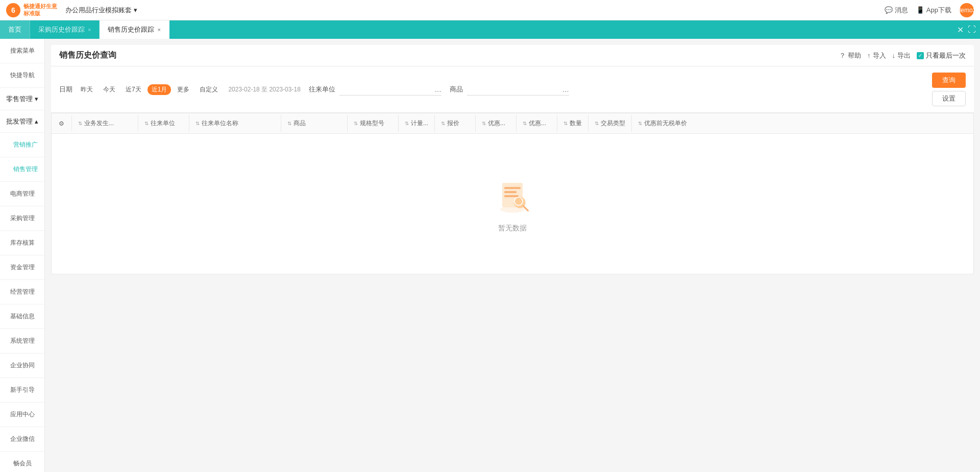 This screenshot has width=980, height=472. What do you see at coordinates (373, 124) in the screenshot?
I see `th-spec: ⇅ 规格型号` at bounding box center [373, 124].